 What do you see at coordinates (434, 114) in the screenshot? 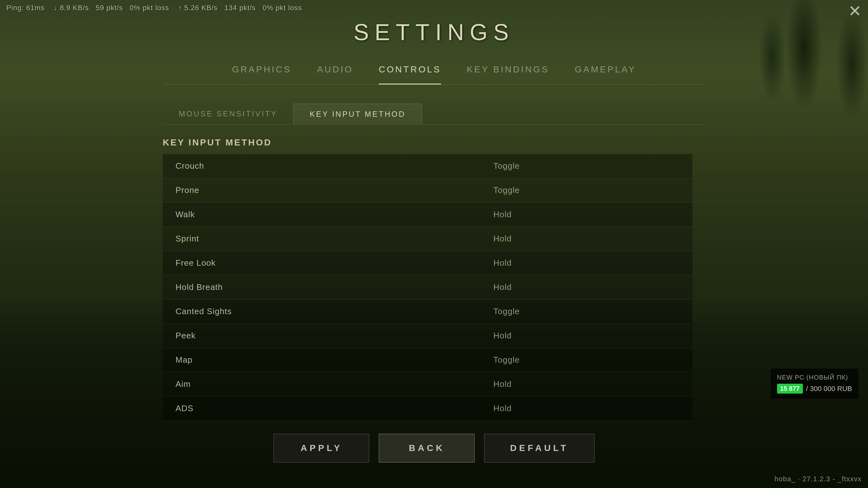
I see `sub-tabs: MOUSE SENSITIVITY KEY INPUT METHOD` at bounding box center [434, 114].